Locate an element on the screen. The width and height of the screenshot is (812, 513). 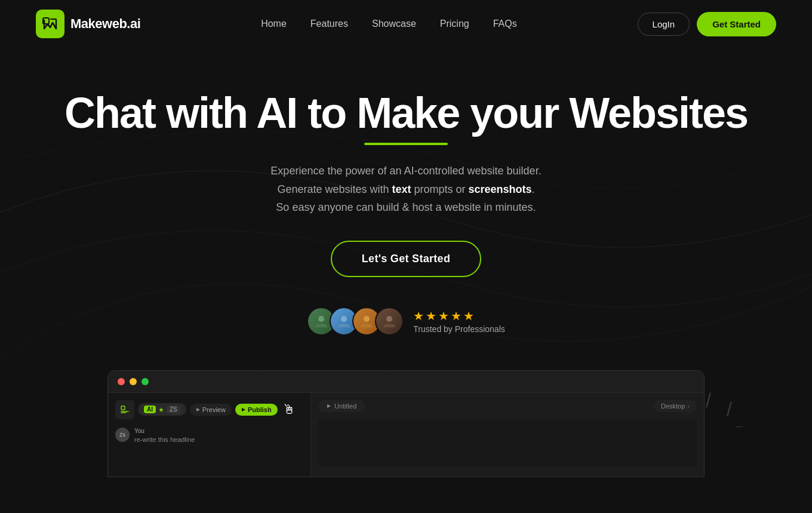
nav-faqs: FAQs is located at coordinates (505, 24).